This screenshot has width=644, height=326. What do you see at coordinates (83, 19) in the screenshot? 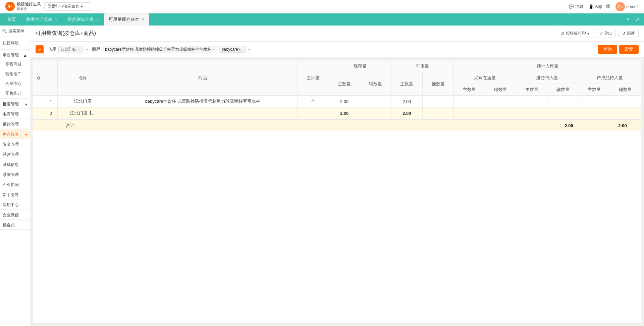
I see `tab-order-stats: 要货单统计表 ×` at bounding box center [83, 19].